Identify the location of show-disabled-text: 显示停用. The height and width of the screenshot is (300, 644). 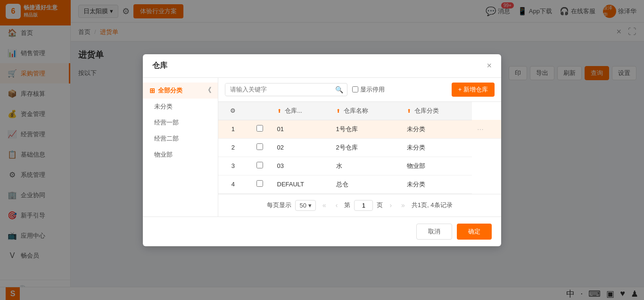
(372, 90).